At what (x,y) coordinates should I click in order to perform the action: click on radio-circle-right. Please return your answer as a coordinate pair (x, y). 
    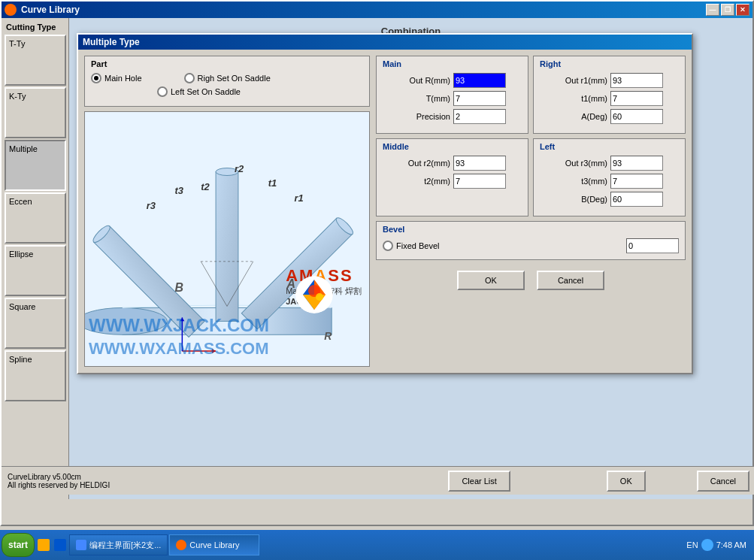
    Looking at the image, I should click on (189, 78).